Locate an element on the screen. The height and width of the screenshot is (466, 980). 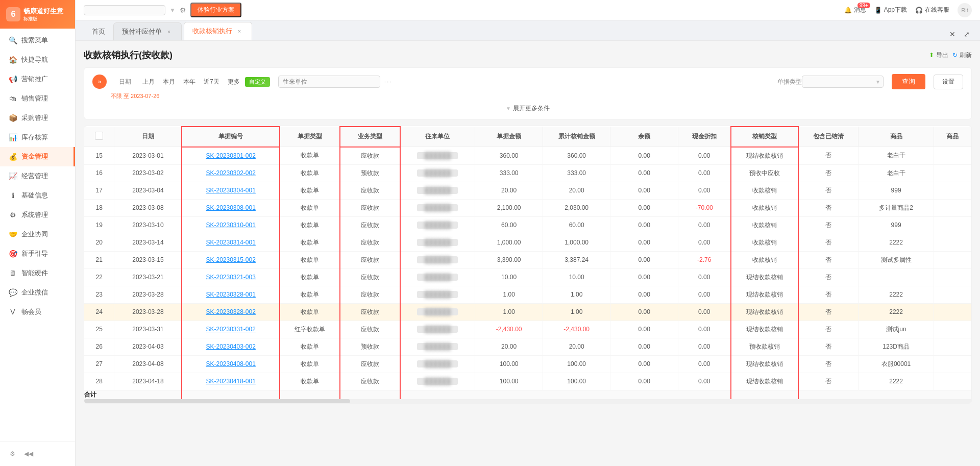
sidebar-item-purchase: 📦采购管理 is located at coordinates (38, 118).